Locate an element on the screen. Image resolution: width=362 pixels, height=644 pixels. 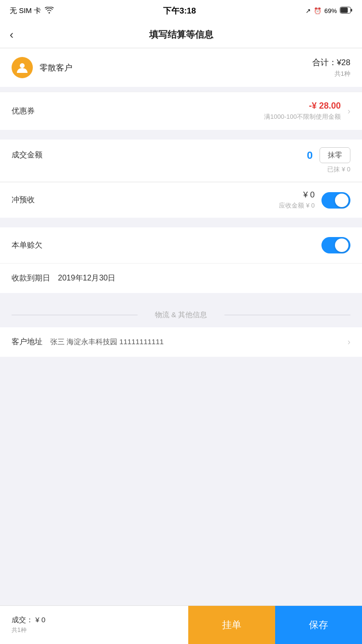
transaction-right: 0 抹零 is located at coordinates (329, 155).